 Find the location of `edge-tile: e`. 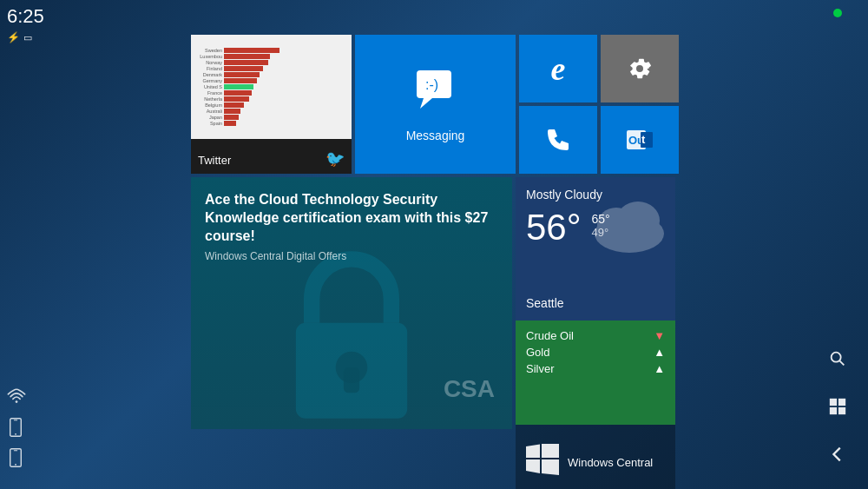

edge-tile: e is located at coordinates (558, 69).